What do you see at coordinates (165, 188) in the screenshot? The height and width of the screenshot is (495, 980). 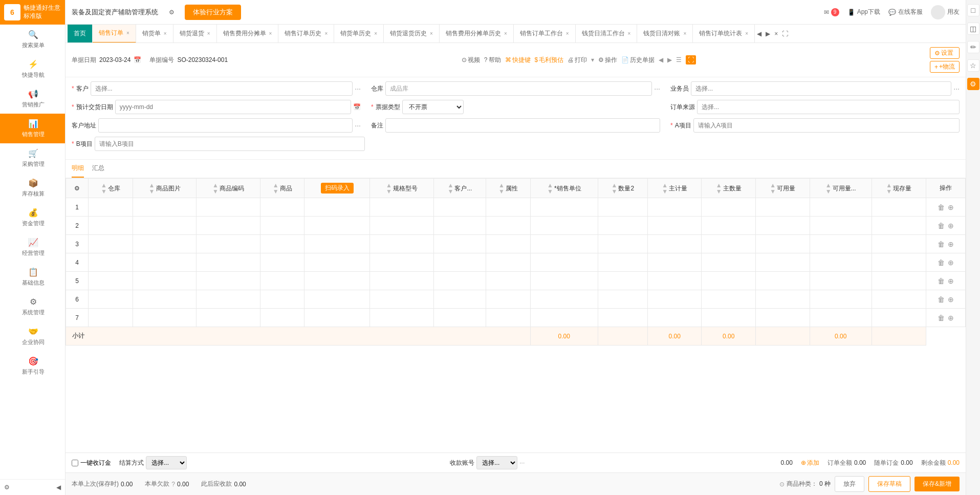 I see `th-sort-image: ▲▼ 商品图片` at bounding box center [165, 188].